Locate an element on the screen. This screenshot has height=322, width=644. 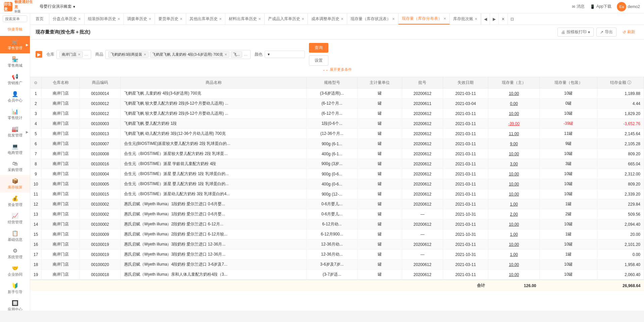
tab-prev-btn: ◀ is located at coordinates (485, 19).